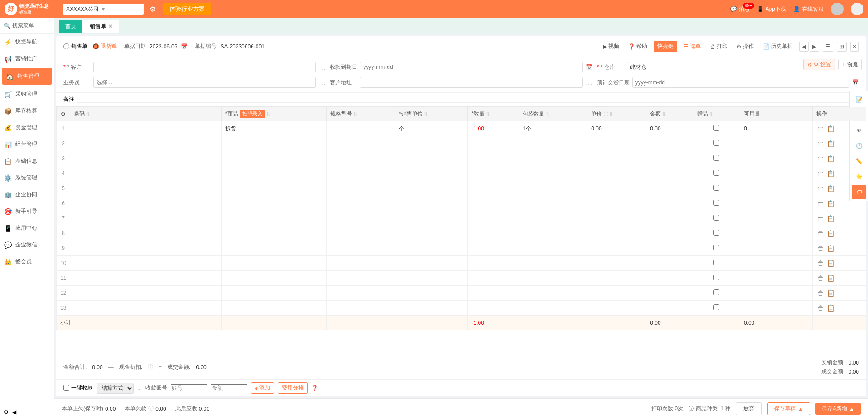 This screenshot has width=868, height=419. I want to click on float-eye-btn: 👁, so click(859, 130).